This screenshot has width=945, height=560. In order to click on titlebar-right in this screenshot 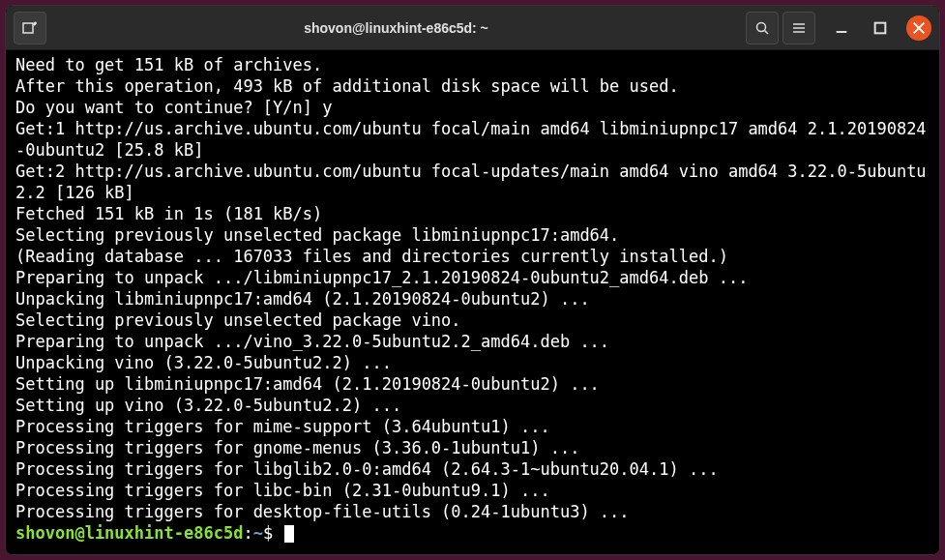, I will do `click(839, 28)`.